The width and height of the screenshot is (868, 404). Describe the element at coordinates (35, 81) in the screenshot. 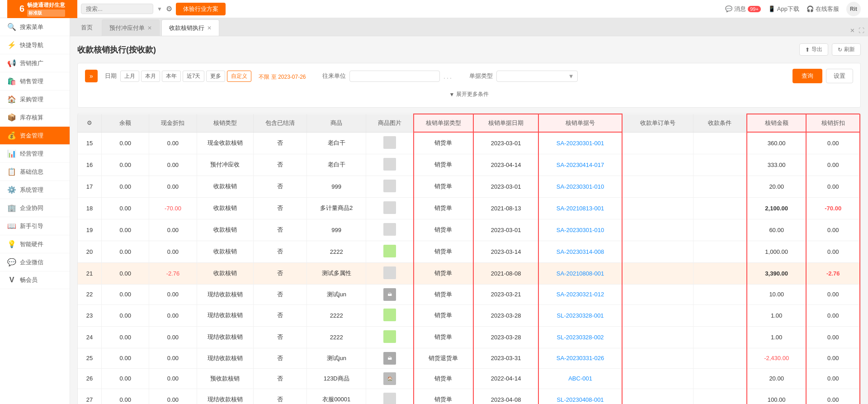

I see `sidebar-item-sales: 🛍️ 销售管理` at that location.